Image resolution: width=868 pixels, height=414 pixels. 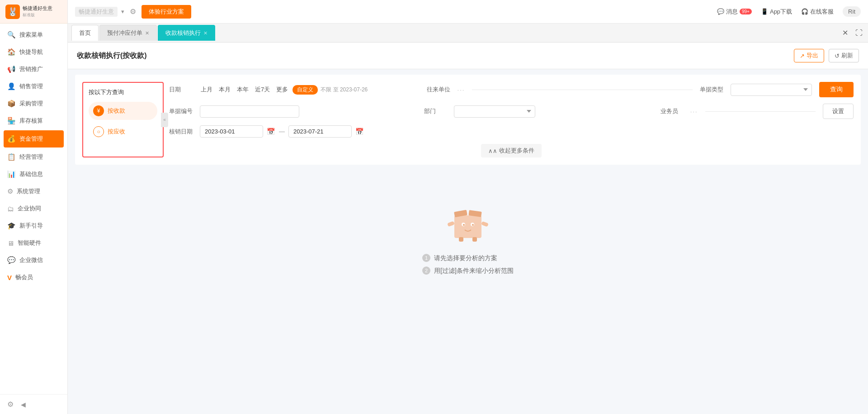 I want to click on home-icon: 🏠, so click(x=12, y=52).